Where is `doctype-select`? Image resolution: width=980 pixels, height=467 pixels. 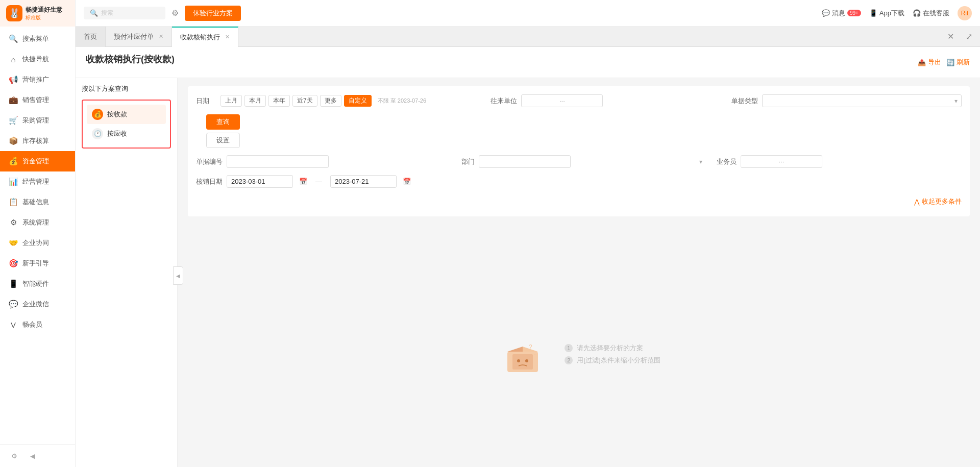 doctype-select is located at coordinates (862, 101).